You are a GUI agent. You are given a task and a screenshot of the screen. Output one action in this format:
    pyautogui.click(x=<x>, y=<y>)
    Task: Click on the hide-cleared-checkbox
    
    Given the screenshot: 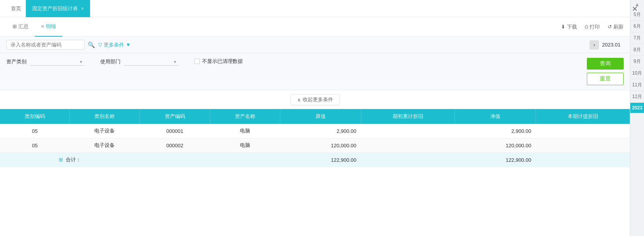 What is the action you would take?
    pyautogui.click(x=197, y=61)
    